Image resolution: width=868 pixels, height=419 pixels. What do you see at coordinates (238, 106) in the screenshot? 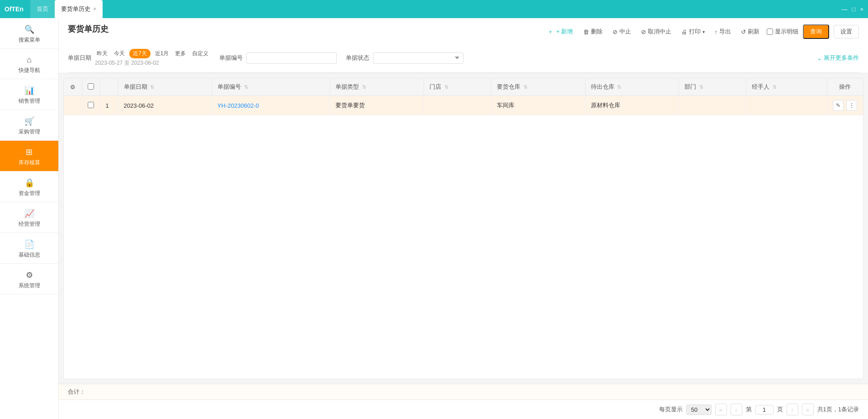
I see `doc-number-link: YH-20230602-0` at bounding box center [238, 106].